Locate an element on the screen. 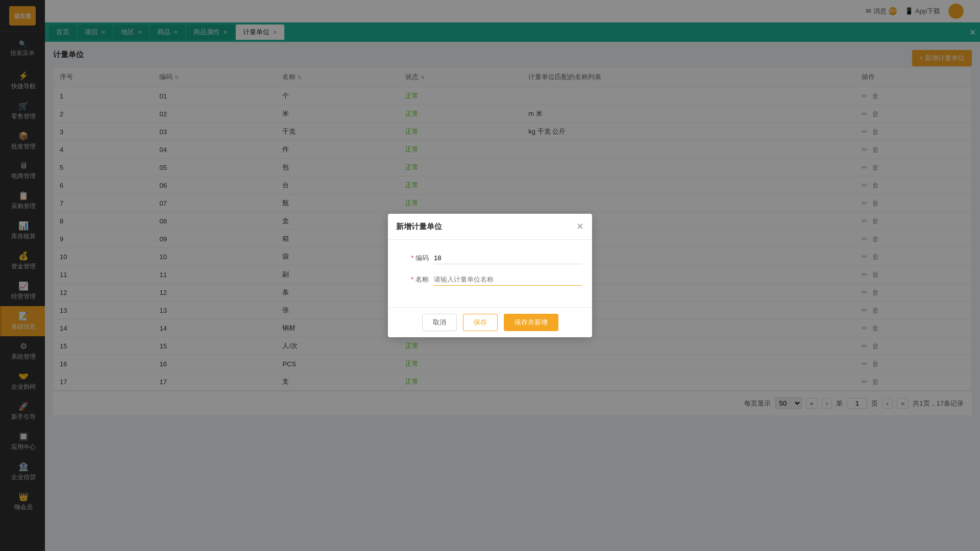  code-row: * 编码 is located at coordinates (490, 258).